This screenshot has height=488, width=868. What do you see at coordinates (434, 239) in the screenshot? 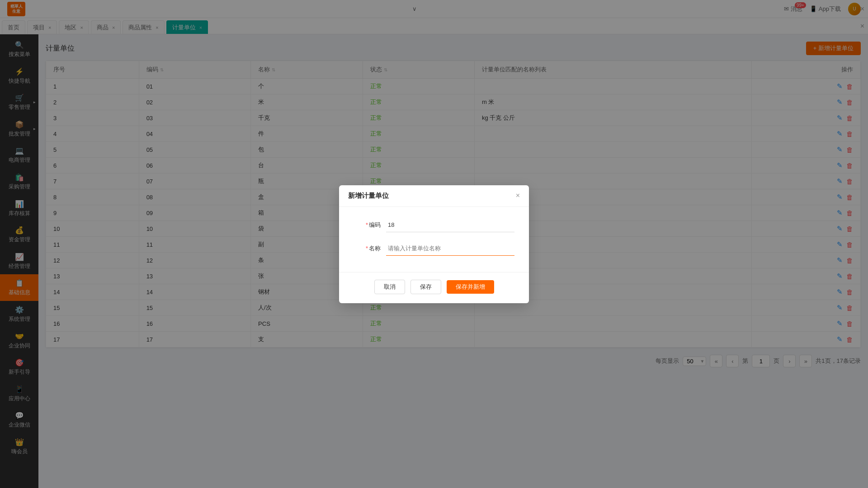
I see `modal-body: 编码 名称` at bounding box center [434, 239].